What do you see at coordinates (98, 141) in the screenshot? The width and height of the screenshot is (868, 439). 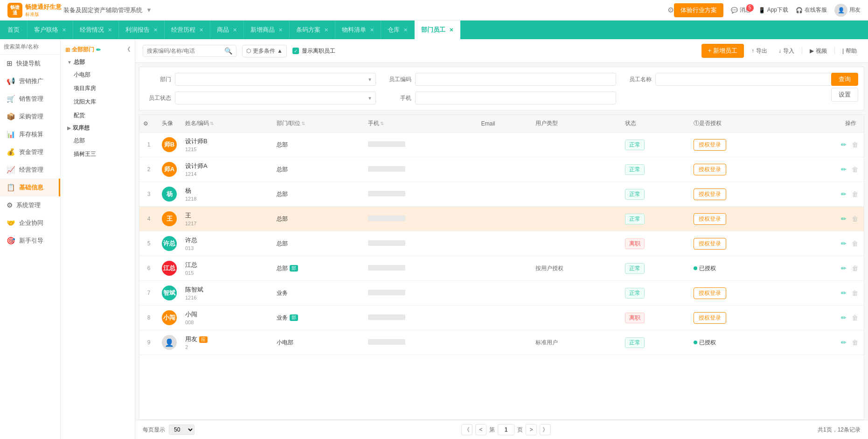 I see `dept-item-zongbu: 总部` at bounding box center [98, 141].